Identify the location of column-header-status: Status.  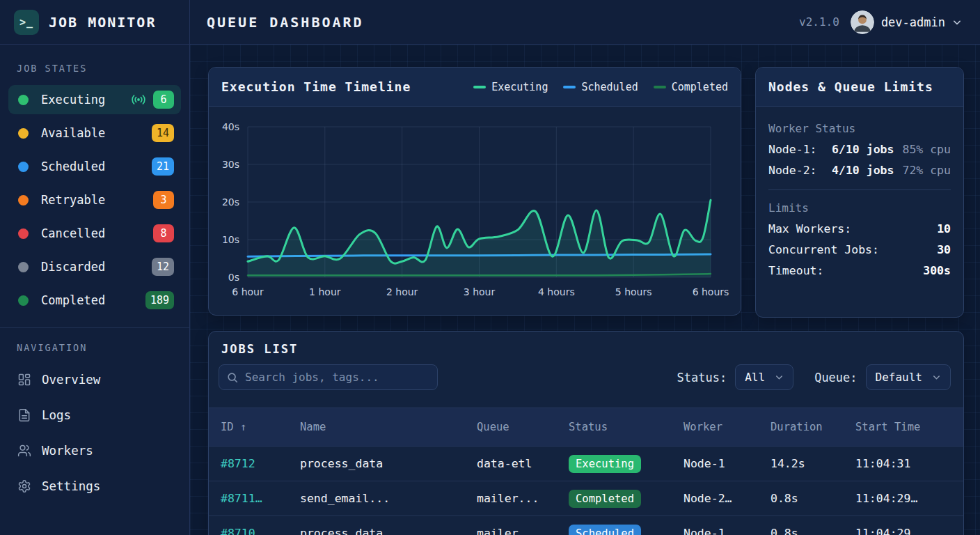
(626, 427).